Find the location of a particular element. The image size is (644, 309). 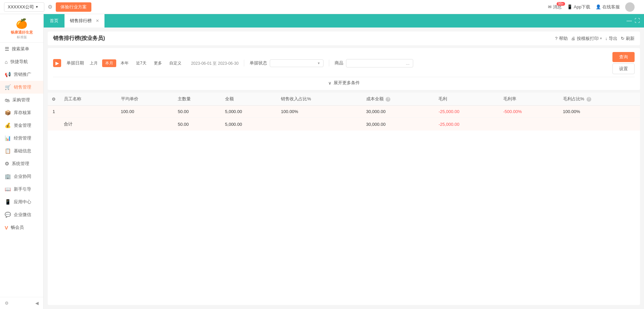

refresh-button: ↻ 刷新 is located at coordinates (628, 39).